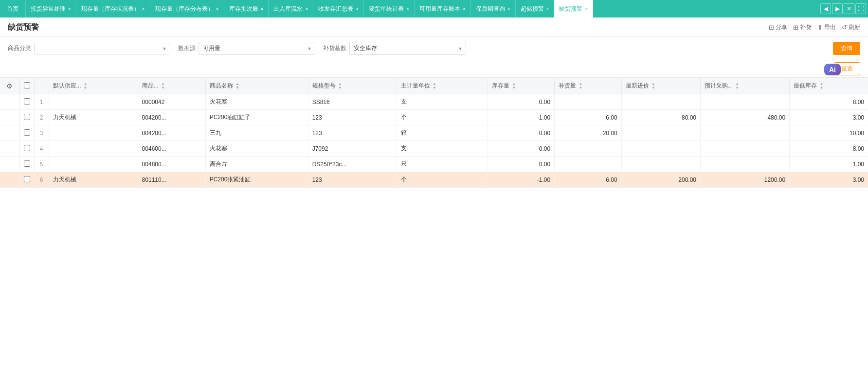  I want to click on select-all-checkbox, so click(27, 86).